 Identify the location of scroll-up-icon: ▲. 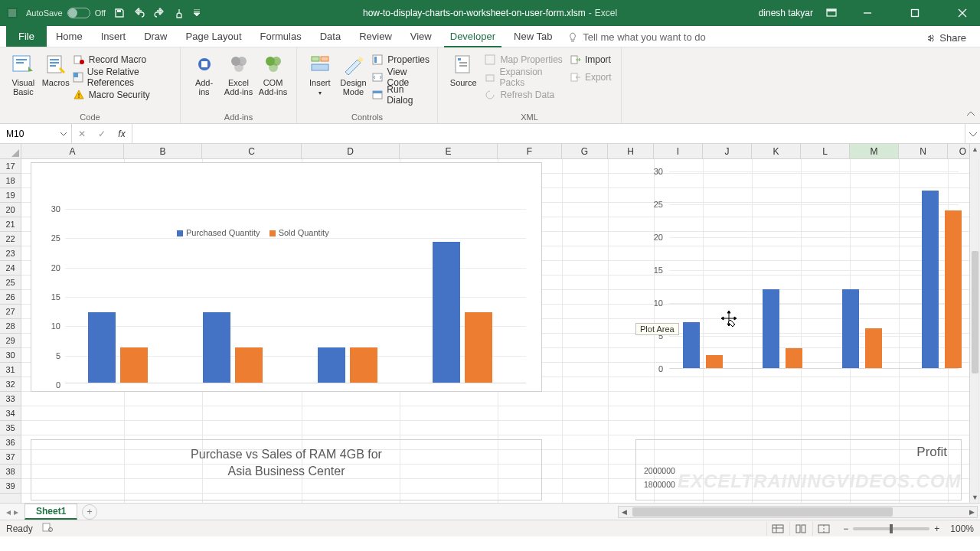
(975, 149).